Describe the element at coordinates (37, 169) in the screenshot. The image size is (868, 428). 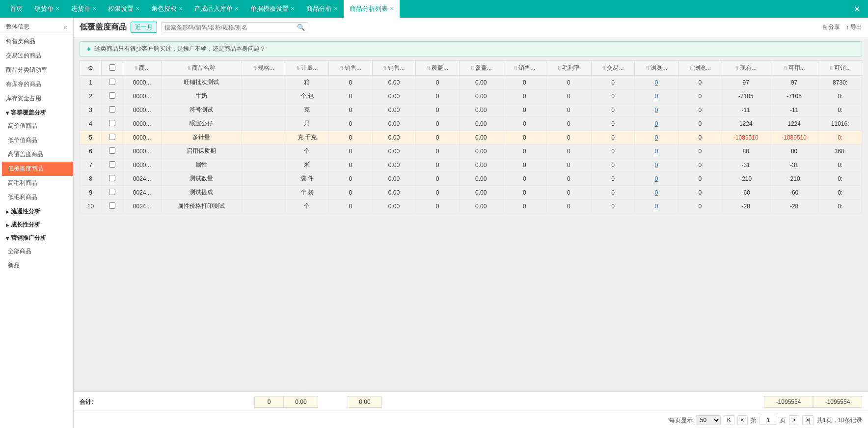
I see `sidebar-item-low-coverage: 低覆盖度商品` at that location.